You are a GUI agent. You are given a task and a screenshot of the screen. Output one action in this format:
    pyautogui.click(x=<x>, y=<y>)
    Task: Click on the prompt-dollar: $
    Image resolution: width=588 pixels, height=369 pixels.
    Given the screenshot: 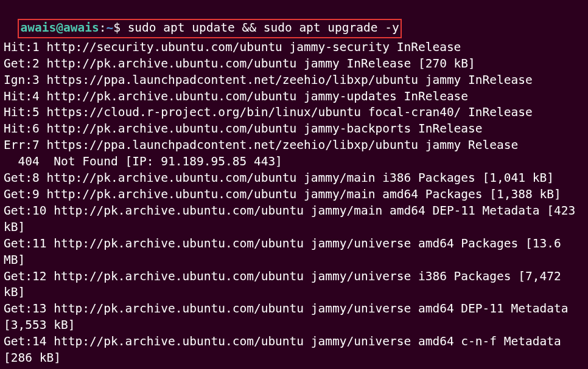 What is the action you would take?
    pyautogui.click(x=117, y=28)
    